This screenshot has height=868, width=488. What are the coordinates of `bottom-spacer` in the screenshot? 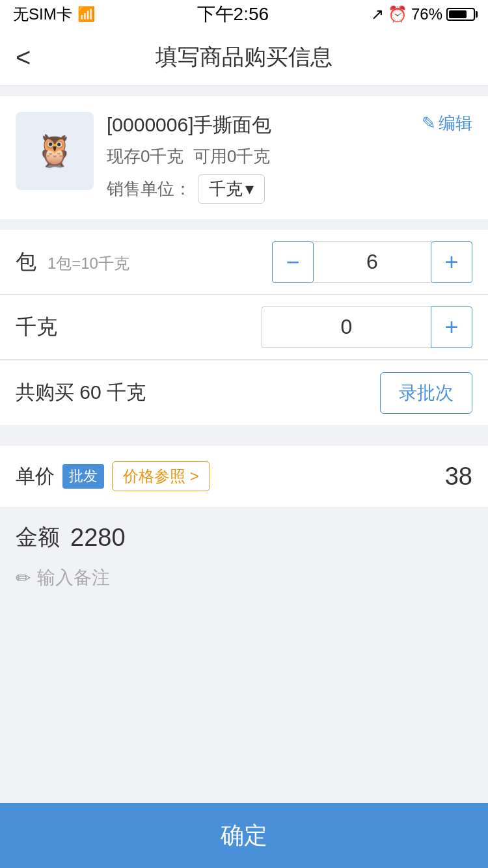 It's located at (244, 670).